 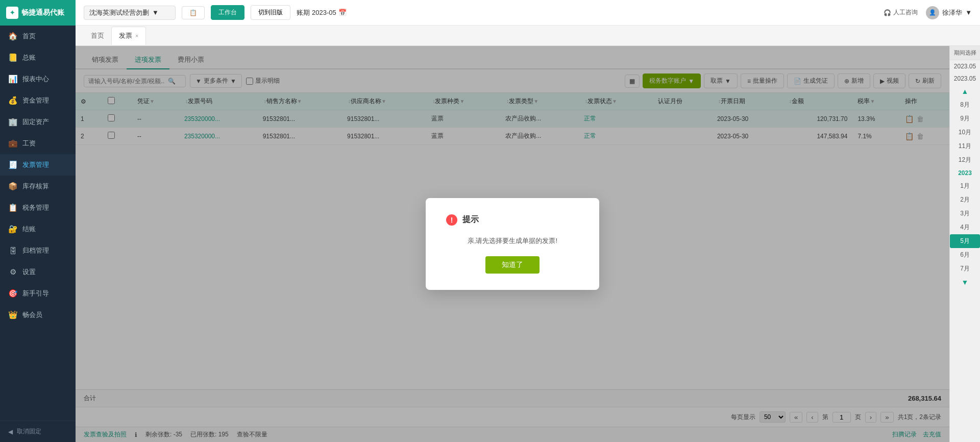 I want to click on period-month-1: 1月, so click(x=965, y=186).